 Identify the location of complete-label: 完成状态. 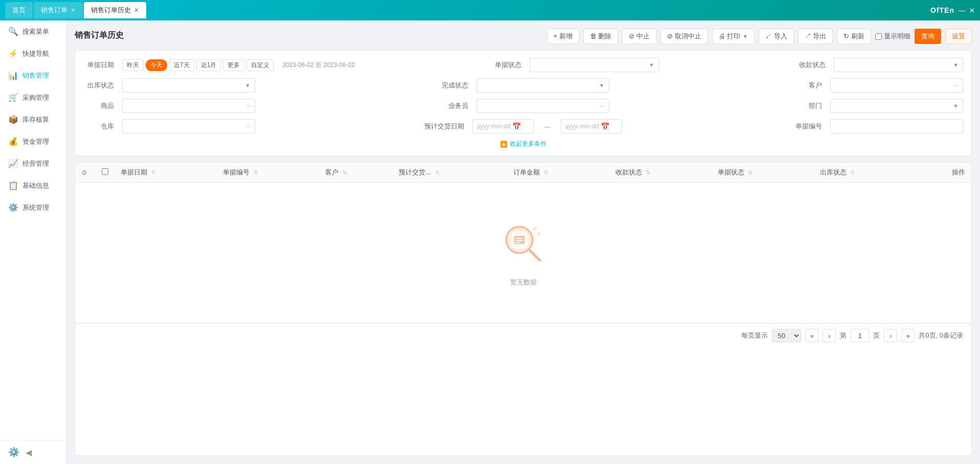
(453, 85).